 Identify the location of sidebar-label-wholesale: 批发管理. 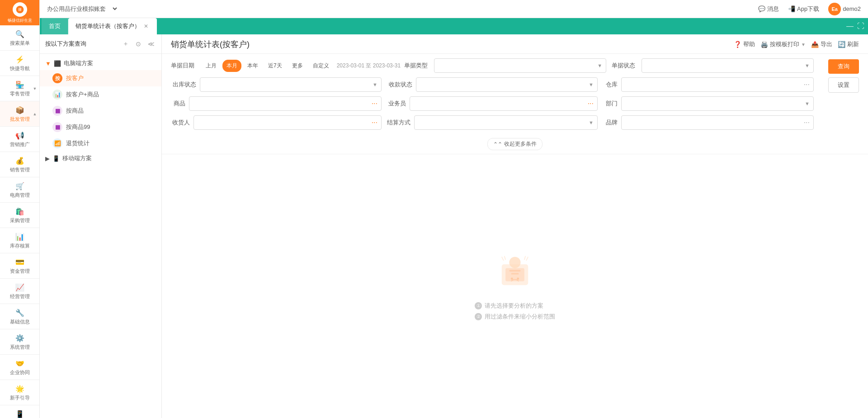
(20, 119).